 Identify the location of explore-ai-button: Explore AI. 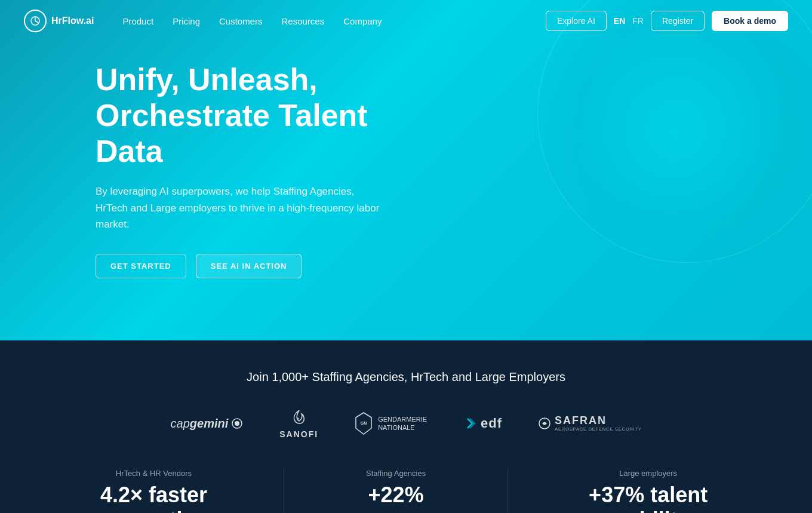
(576, 21).